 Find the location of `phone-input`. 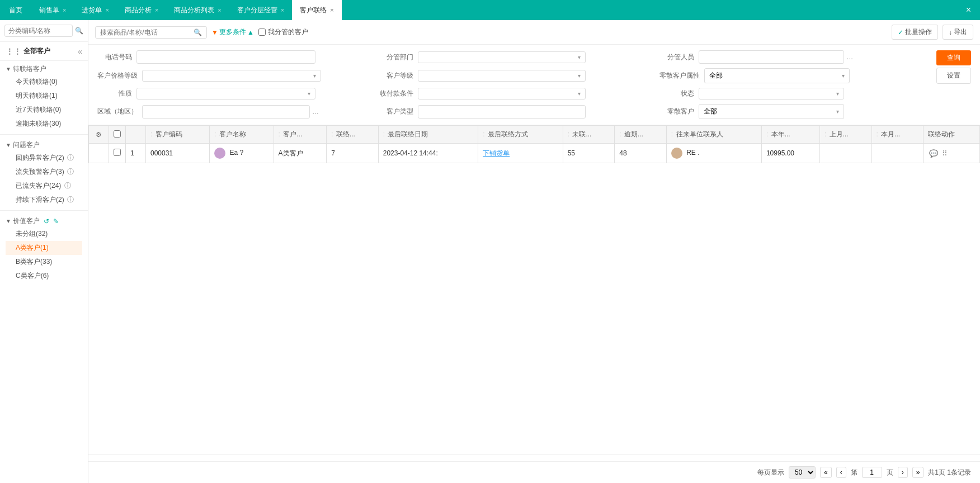

phone-input is located at coordinates (226, 57).